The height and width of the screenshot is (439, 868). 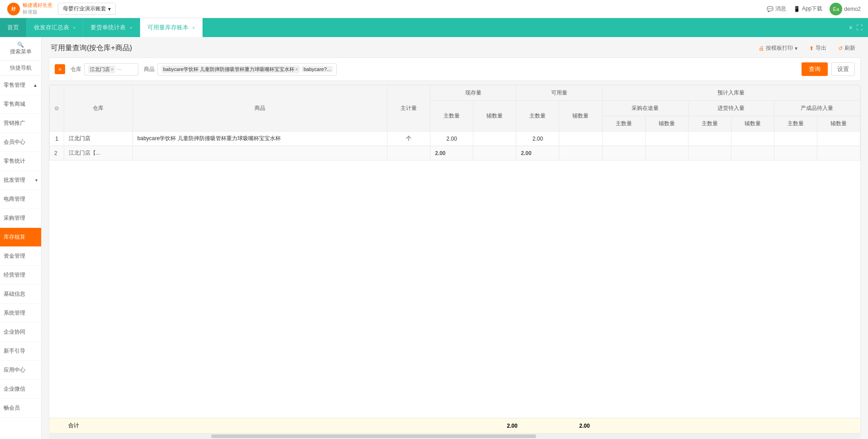 What do you see at coordinates (21, 275) in the screenshot?
I see `sidebar-item-operations: 经营管理` at bounding box center [21, 275].